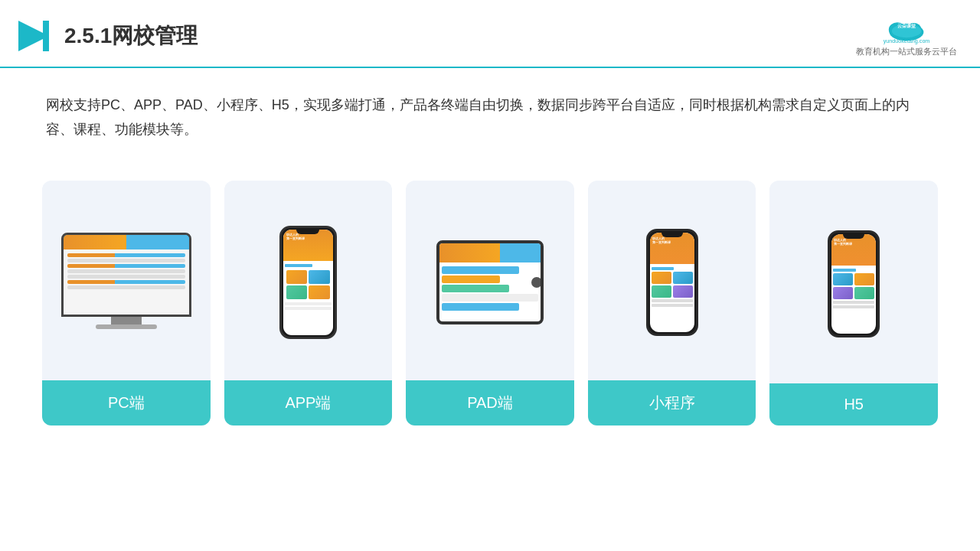 This screenshot has height=551, width=980. I want to click on brand-logo: yunduoketang.com 云朵课堂 教育机构一站式服务云平台, so click(906, 35).